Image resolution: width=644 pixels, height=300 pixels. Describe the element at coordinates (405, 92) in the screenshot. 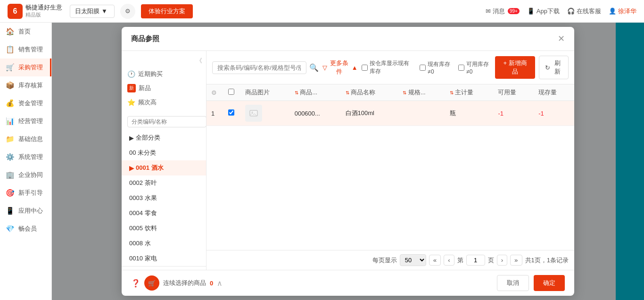

I see `sort-icon: ⇅` at that location.